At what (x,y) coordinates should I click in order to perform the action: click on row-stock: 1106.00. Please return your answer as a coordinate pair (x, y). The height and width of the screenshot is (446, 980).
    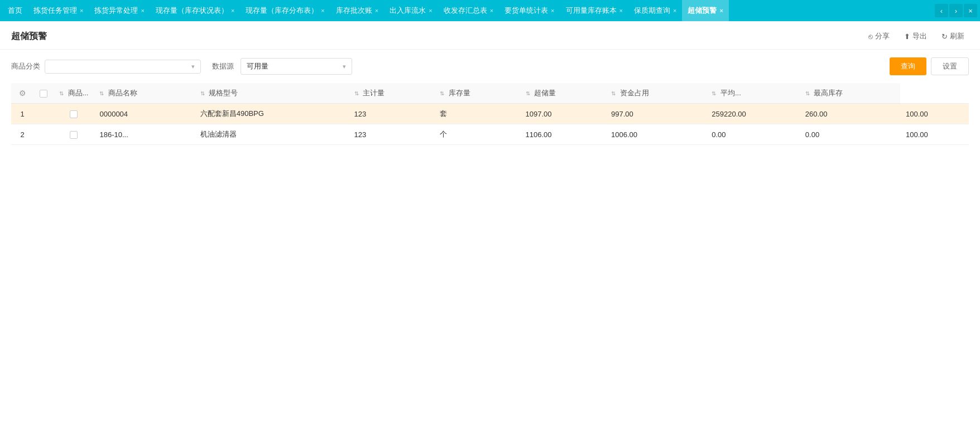
    Looking at the image, I should click on (563, 135).